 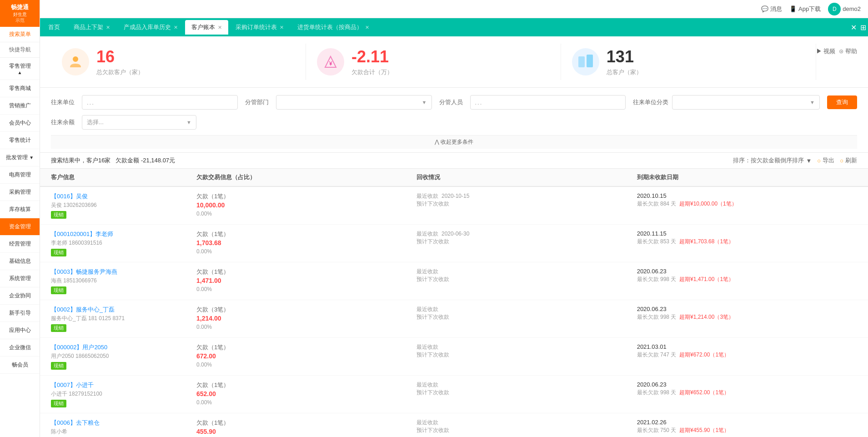 I want to click on debt-percent: 0.00%, so click(x=306, y=251).